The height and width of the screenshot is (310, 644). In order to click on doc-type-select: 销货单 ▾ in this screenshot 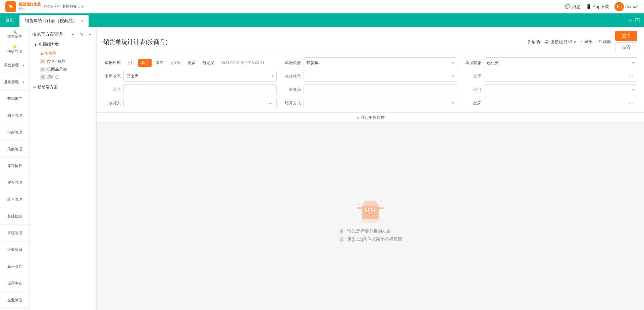, I will do `click(380, 63)`.